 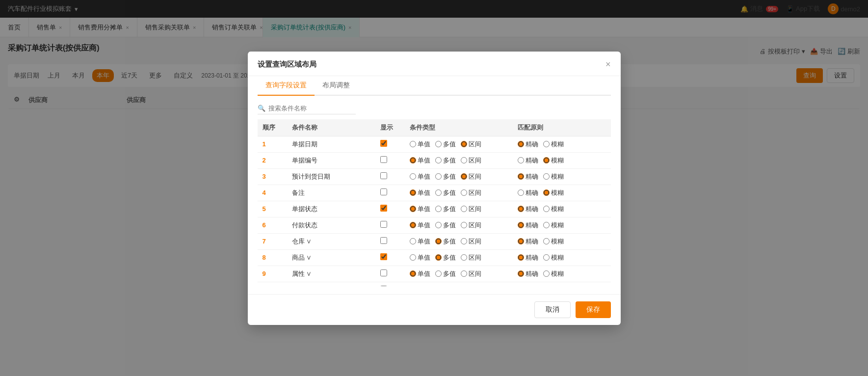 What do you see at coordinates (272, 160) in the screenshot?
I see `row-order: 2` at bounding box center [272, 160].